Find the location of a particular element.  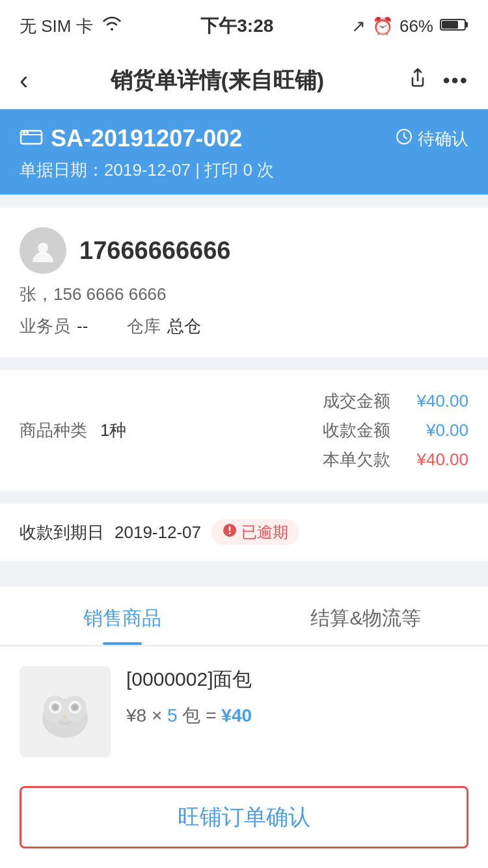

summary-card: 商品种类 1种 成交金额 ¥40.00 收款金额 ¥0.00 本单欠款 ¥40.… is located at coordinates (244, 431).